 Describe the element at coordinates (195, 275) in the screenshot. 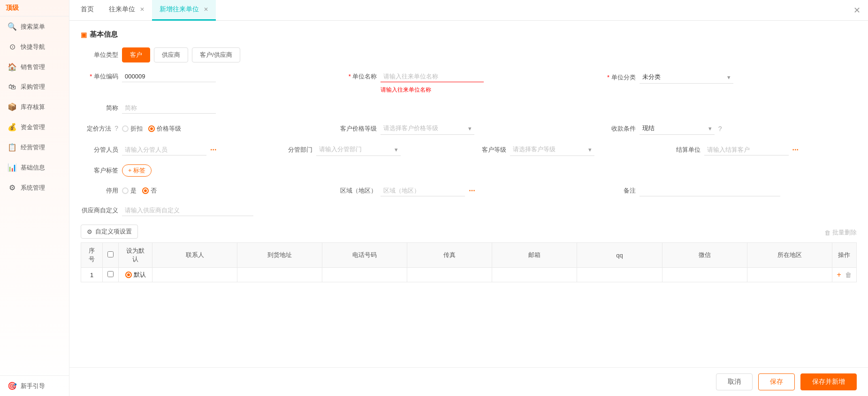

I see `row-contact-cell` at that location.